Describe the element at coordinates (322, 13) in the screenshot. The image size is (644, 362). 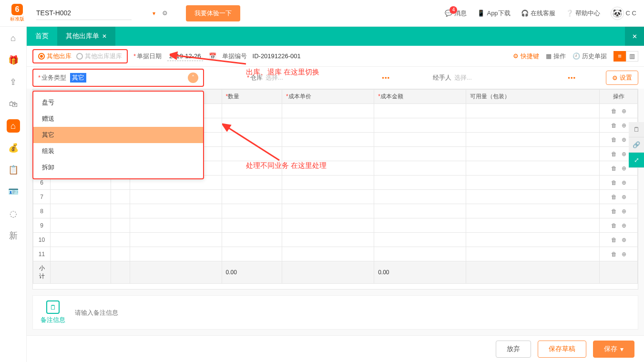
I see `top-header: 6 标准版 ▾ ⚙ 我要体验一下 💬 消息 4 📱 App下载 🎧 在线客服 ❔…` at that location.